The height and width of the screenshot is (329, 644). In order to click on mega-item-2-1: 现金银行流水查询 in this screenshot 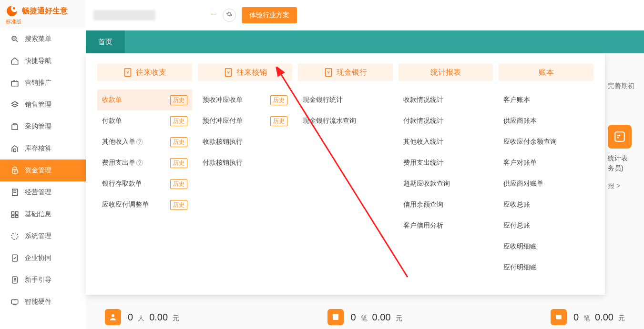, I will do `click(345, 121)`.